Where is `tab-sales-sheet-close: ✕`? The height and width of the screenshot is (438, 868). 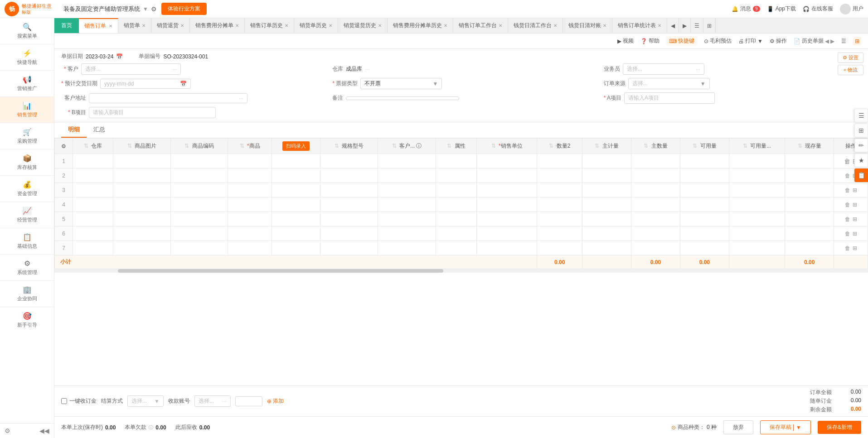
tab-sales-sheet-close: ✕ is located at coordinates (144, 25).